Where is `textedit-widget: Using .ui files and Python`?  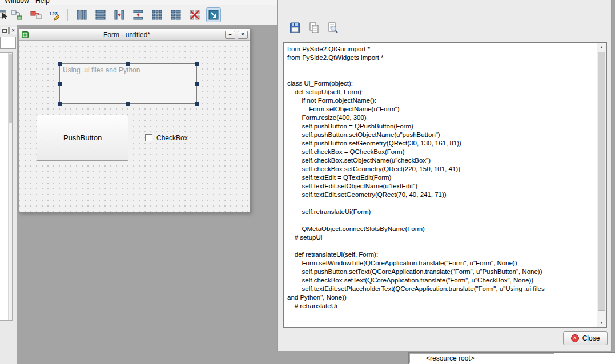 textedit-widget: Using .ui files and Python is located at coordinates (128, 83).